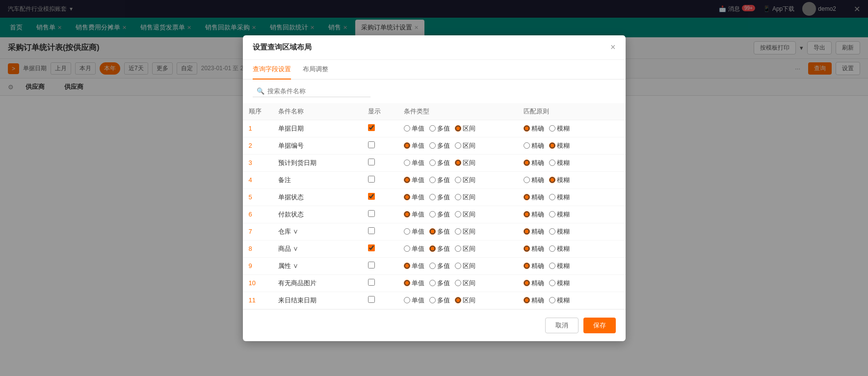 This screenshot has width=868, height=376. What do you see at coordinates (258, 145) in the screenshot?
I see `row-order: 2` at bounding box center [258, 145].